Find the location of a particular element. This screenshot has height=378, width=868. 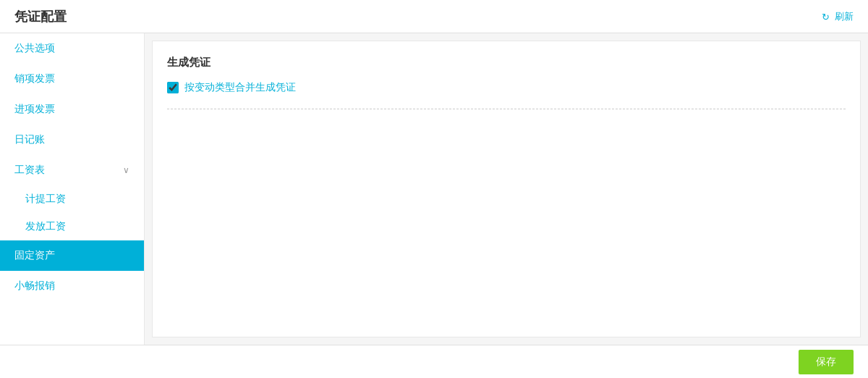

checkbox-label: 按变动类型合并生成凭证 is located at coordinates (240, 88).